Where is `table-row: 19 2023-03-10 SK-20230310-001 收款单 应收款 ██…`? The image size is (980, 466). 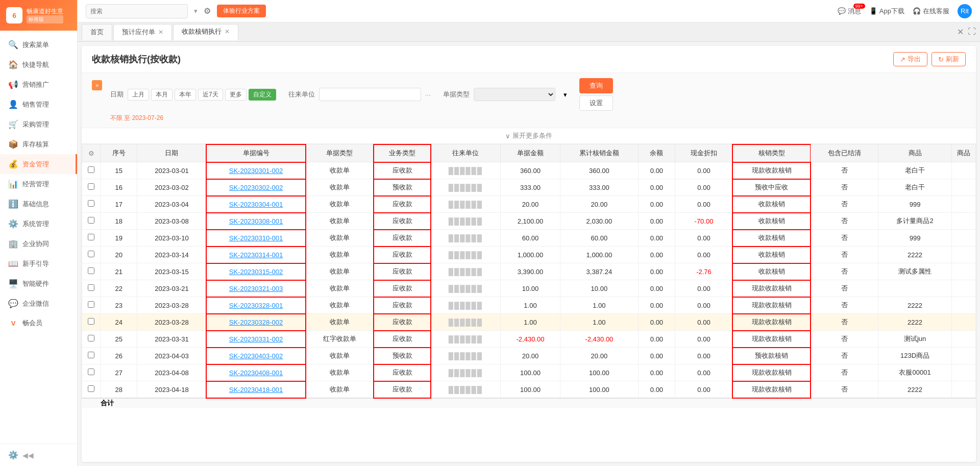
table-row: 19 2023-03-10 SK-20230310-001 收款单 应收款 ██… is located at coordinates (529, 238).